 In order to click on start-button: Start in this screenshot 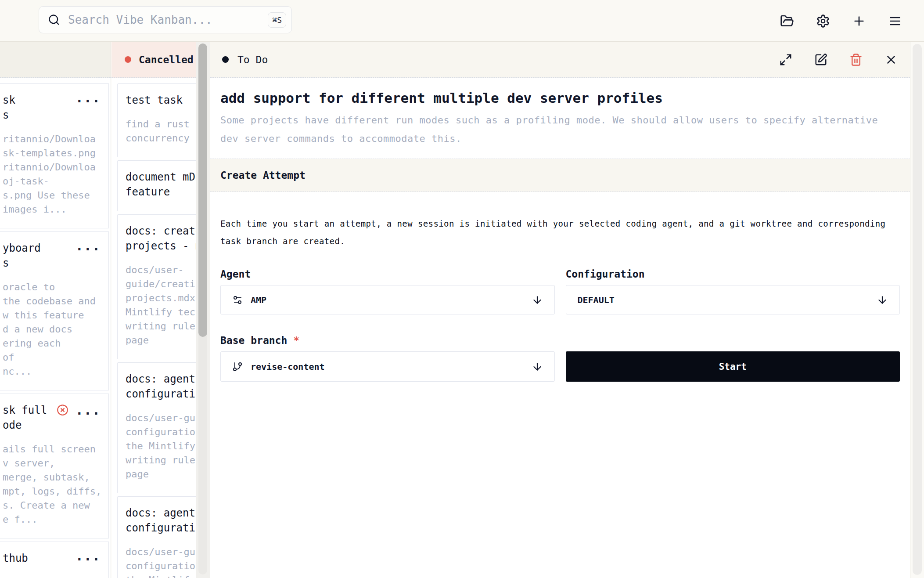, I will do `click(733, 366)`.